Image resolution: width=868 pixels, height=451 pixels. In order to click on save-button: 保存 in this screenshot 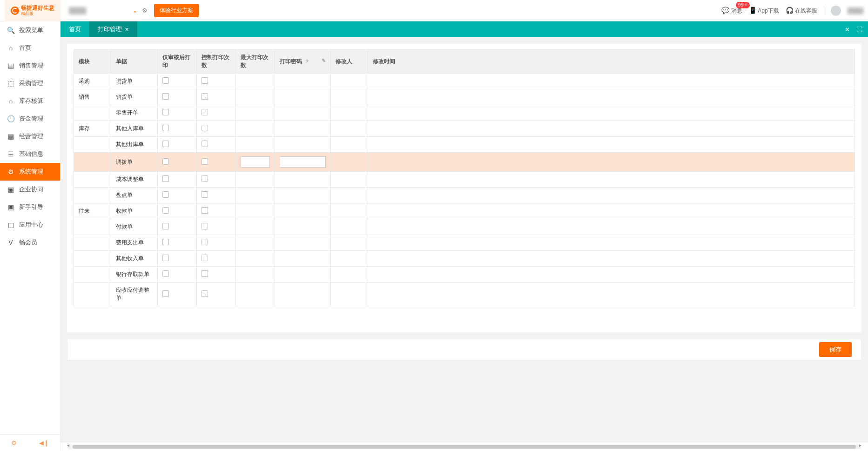, I will do `click(835, 350)`.